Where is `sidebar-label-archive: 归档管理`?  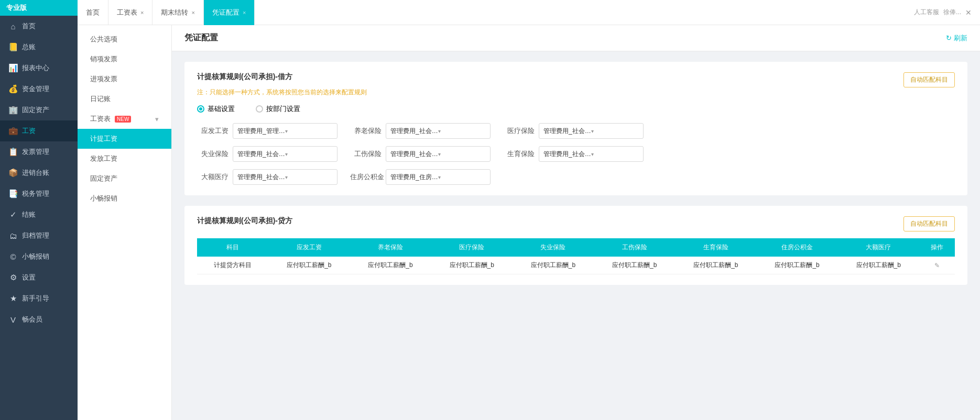
sidebar-label-archive: 归档管理 is located at coordinates (36, 236).